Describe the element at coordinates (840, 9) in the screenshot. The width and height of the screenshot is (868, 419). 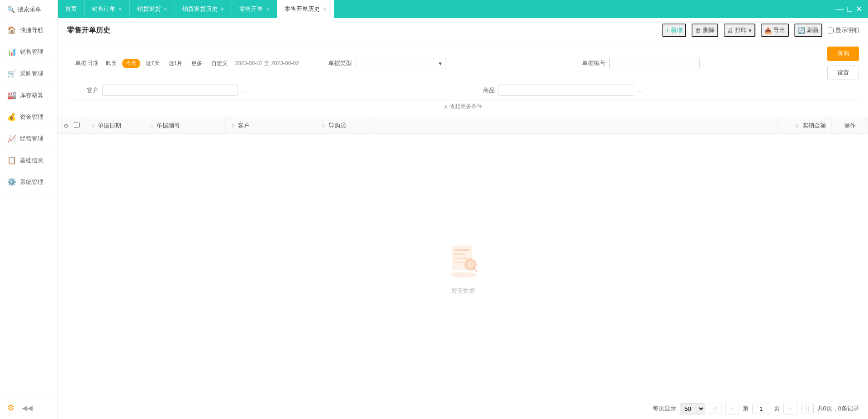
I see `minimize-icon: —` at that location.